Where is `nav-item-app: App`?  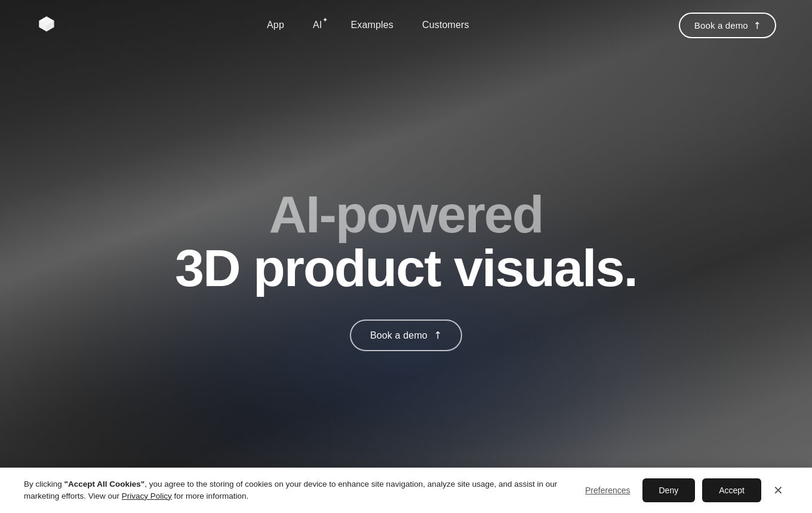 nav-item-app: App is located at coordinates (276, 25).